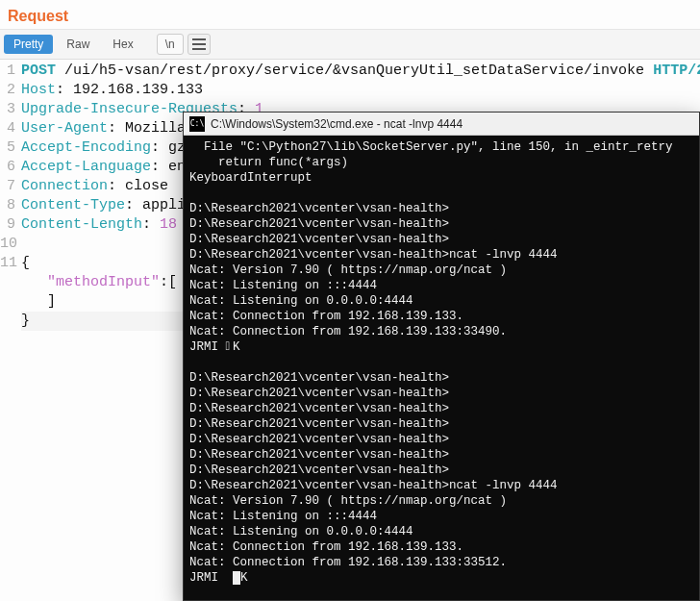 This screenshot has width=700, height=601. What do you see at coordinates (123, 44) in the screenshot?
I see `tab-hex: Hex` at bounding box center [123, 44].